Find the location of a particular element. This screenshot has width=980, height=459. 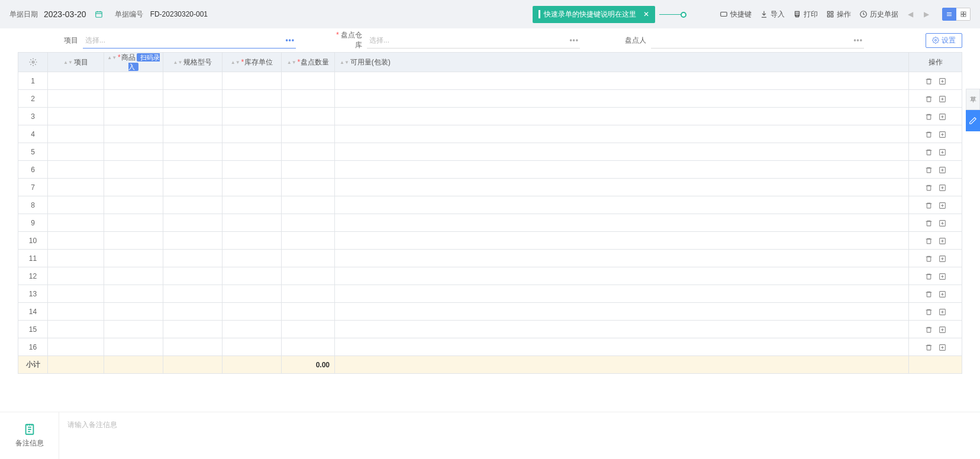

history-button: 历史单据 is located at coordinates (879, 14).